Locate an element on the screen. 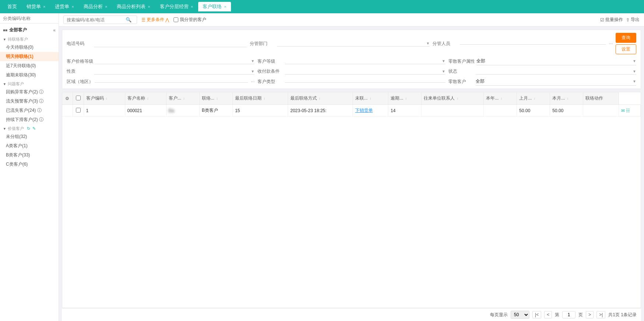 This screenshot has height=321, width=644. nav-item-product-analysis-list: 商品分析列表× is located at coordinates (133, 7).